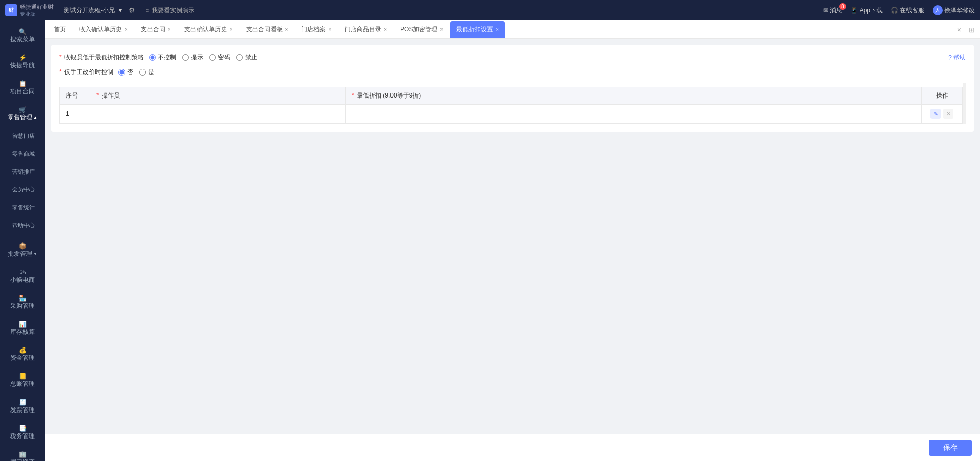  What do you see at coordinates (156, 30) in the screenshot?
I see `tab-payment-contract: 支出合同 ×` at bounding box center [156, 30].